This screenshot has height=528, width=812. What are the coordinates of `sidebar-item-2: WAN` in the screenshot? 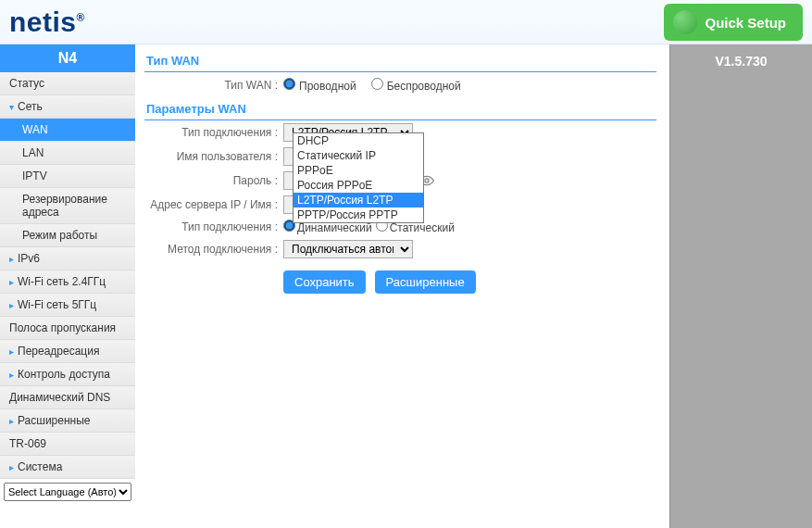 It's located at (68, 130).